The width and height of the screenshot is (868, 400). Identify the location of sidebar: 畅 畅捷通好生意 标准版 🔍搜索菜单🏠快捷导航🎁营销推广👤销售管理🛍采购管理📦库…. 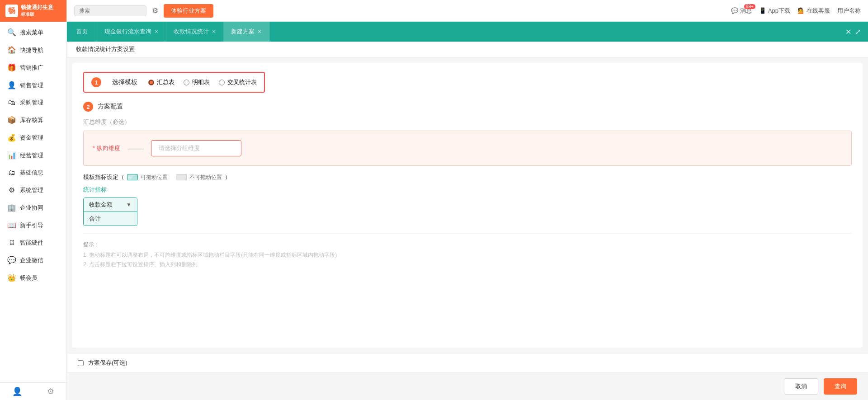
(33, 200).